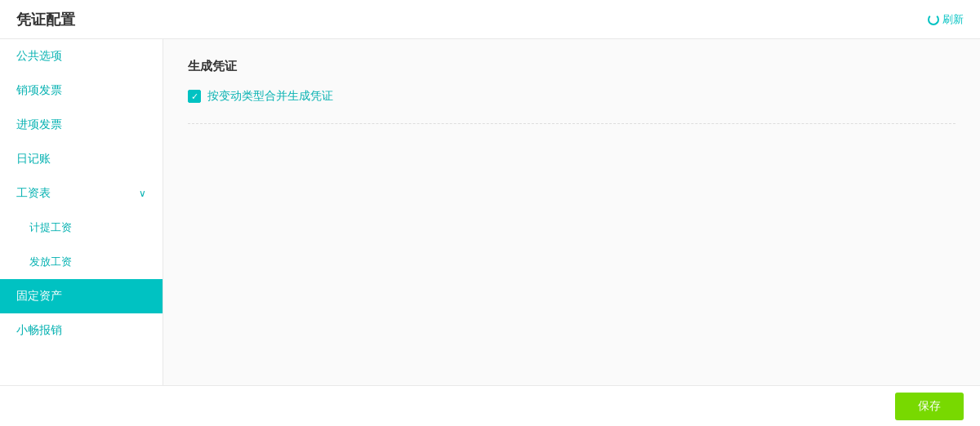 The image size is (980, 426). I want to click on sidebar-item-label: 计提工资, so click(51, 228).